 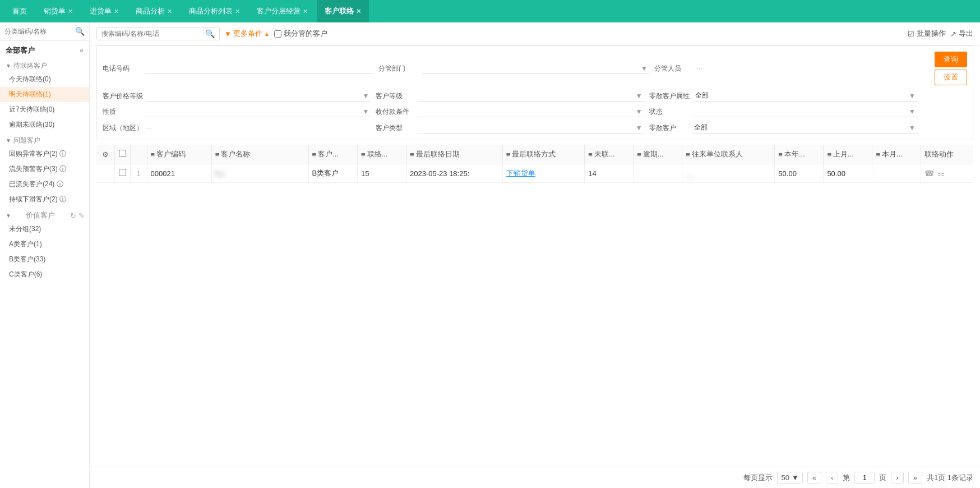 What do you see at coordinates (535, 128) in the screenshot?
I see `filter-row-4: 区域（地区） ··· 客户类型 ▼ 零散客户 全部▼` at bounding box center [535, 128].